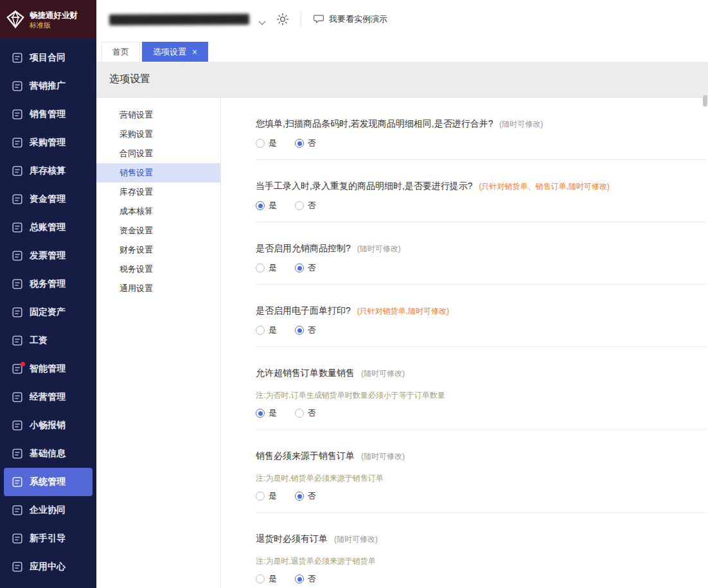  I want to click on settings-menu-item-8: 财务设置, so click(158, 250).